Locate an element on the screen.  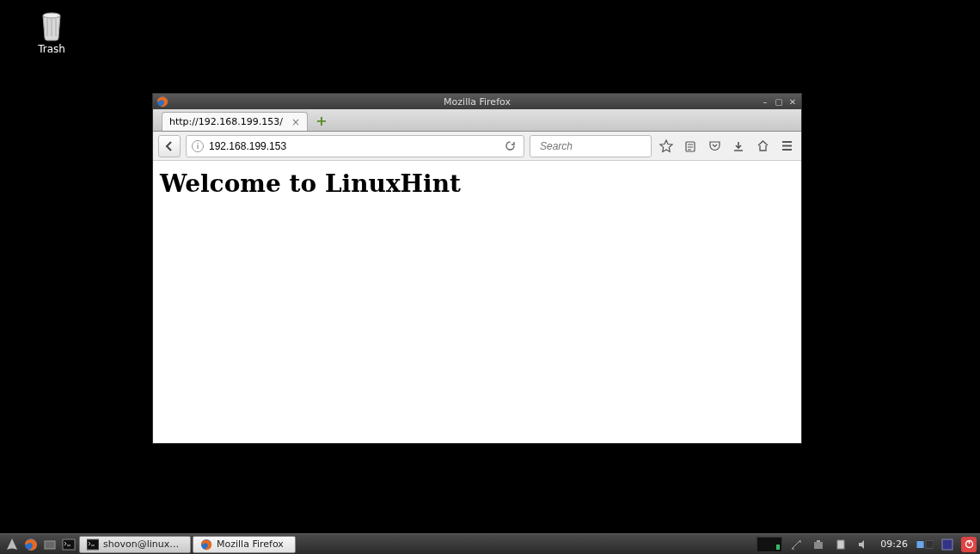
clipboard-tray-icon is located at coordinates (841, 545).